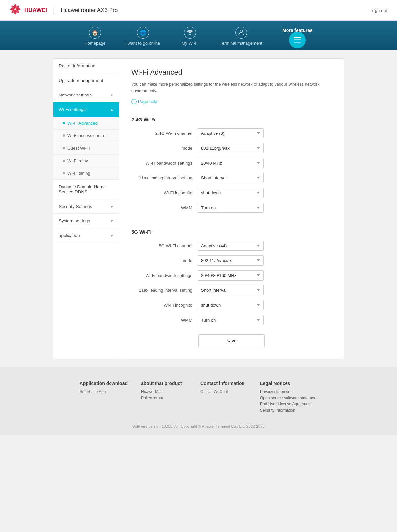 The height and width of the screenshot is (532, 397). I want to click on 24g-mode-row: mode 802.11b/g/n/ax, so click(232, 148).